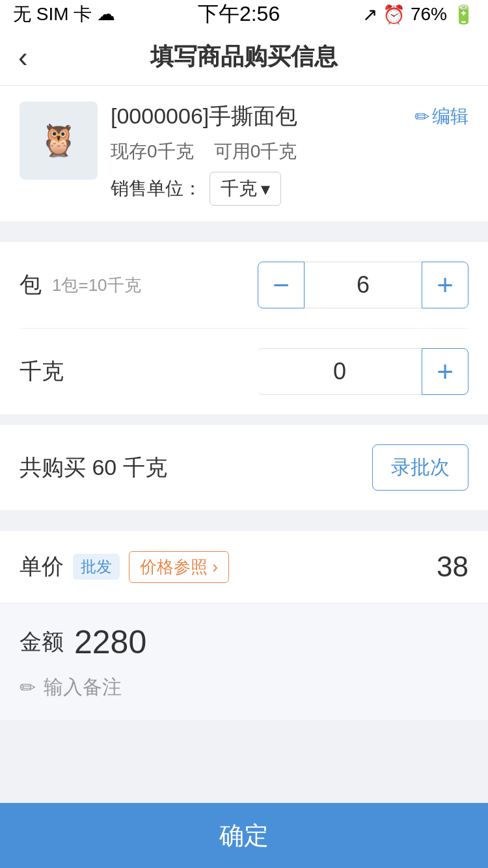 The image size is (488, 868). Describe the element at coordinates (81, 285) in the screenshot. I see `bao-label-wrap: 包 1包=10千克` at that location.